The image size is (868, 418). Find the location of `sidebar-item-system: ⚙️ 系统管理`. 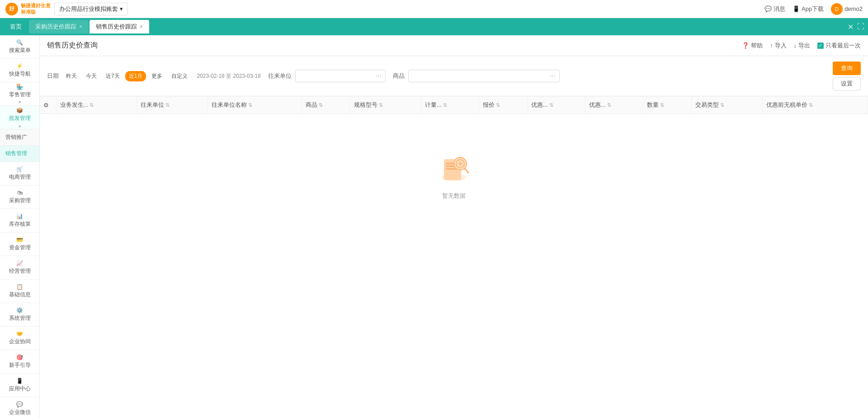

sidebar-item-system: ⚙️ 系统管理 is located at coordinates (20, 315).